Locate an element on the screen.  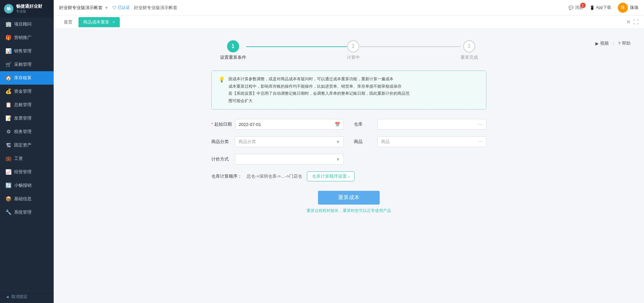
step-help: ▶ 视频 | ? 帮助 is located at coordinates (613, 43).